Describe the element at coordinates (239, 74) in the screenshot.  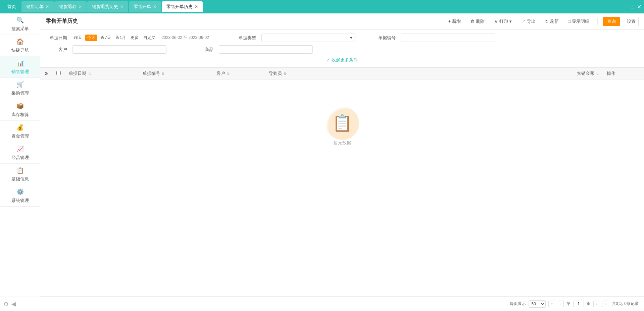
I see `th-customer: 客户 ⇅` at that location.